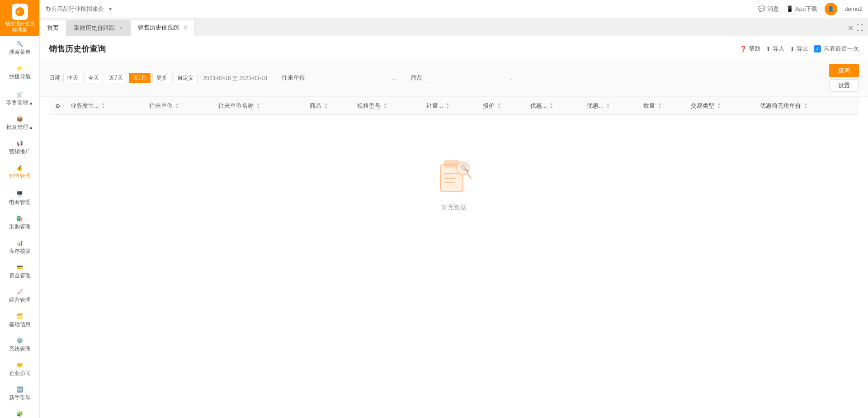 This screenshot has width=868, height=418. Describe the element at coordinates (235, 79) in the screenshot. I see `date-range-display: 2023-02-18 至 2023-03-18` at that location.